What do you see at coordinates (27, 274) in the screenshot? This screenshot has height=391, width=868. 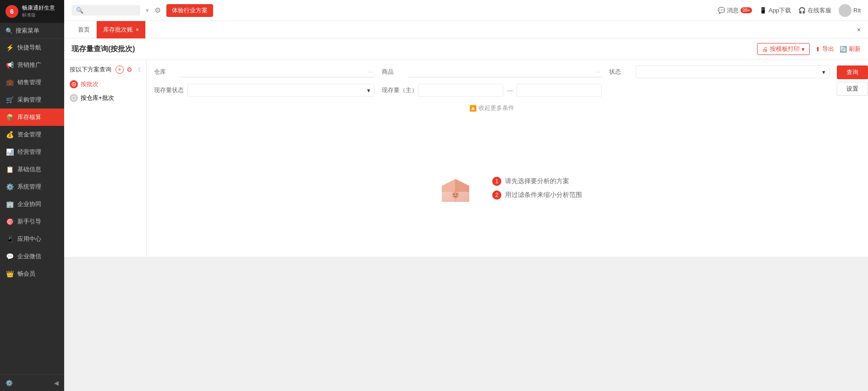 I see `sidebar-item-label: 畅会员` at bounding box center [27, 274].